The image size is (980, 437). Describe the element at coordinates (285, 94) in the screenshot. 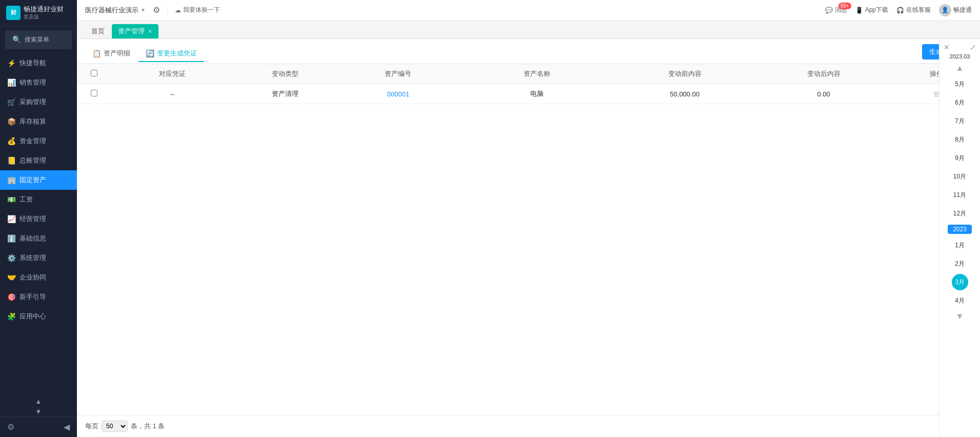

I see `row-change-type: 资产清理` at that location.